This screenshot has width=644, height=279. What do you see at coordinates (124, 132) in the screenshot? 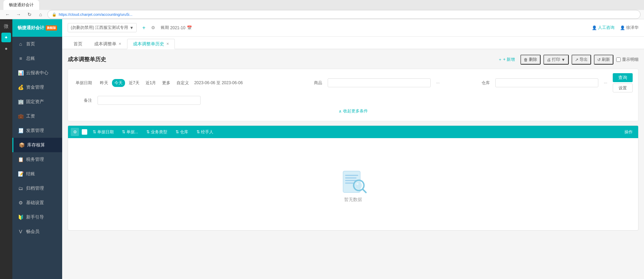
I see `table-col-number-sort-icon: ⇅` at bounding box center [124, 132].